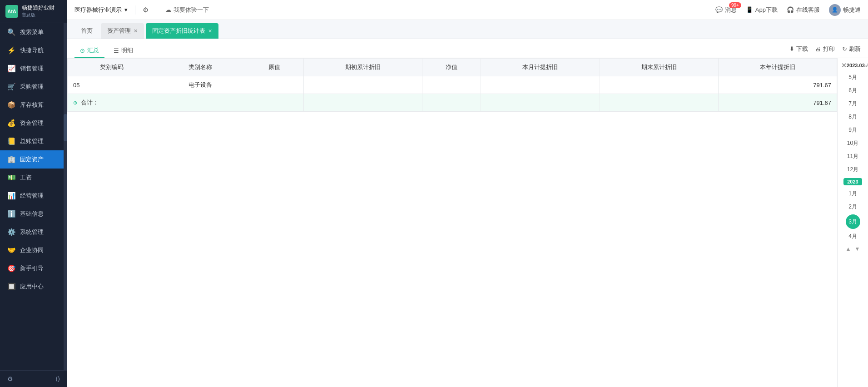  What do you see at coordinates (853, 222) in the screenshot?
I see `date-month-2023-3: 3月` at bounding box center [853, 222].